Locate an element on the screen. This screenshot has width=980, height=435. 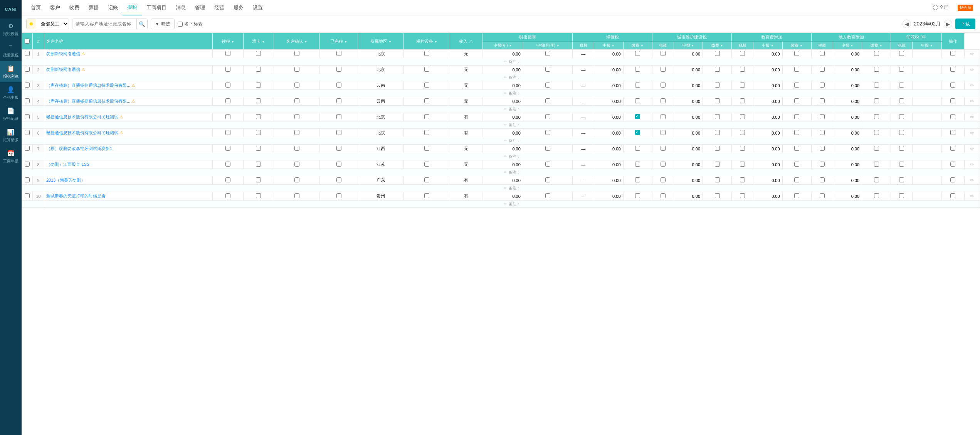
th-edu-jf: 缴费 ▼ is located at coordinates (797, 46).